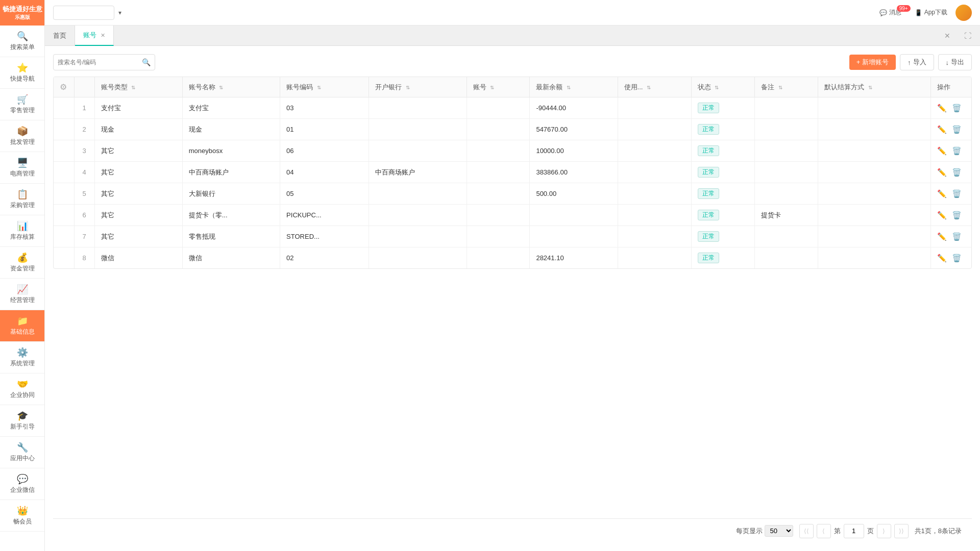 Image resolution: width=980 pixels, height=551 pixels. Describe the element at coordinates (806, 531) in the screenshot. I see `first-page-button: ⟨⟨` at that location.